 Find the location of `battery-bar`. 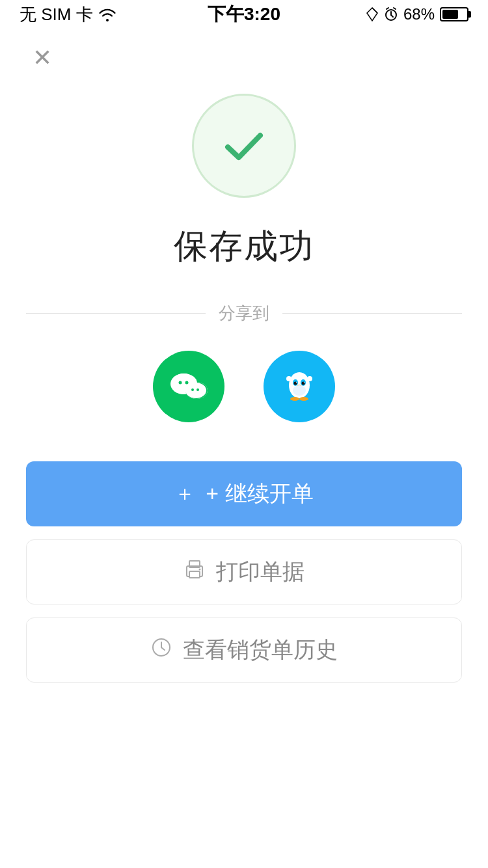

battery-bar is located at coordinates (454, 14).